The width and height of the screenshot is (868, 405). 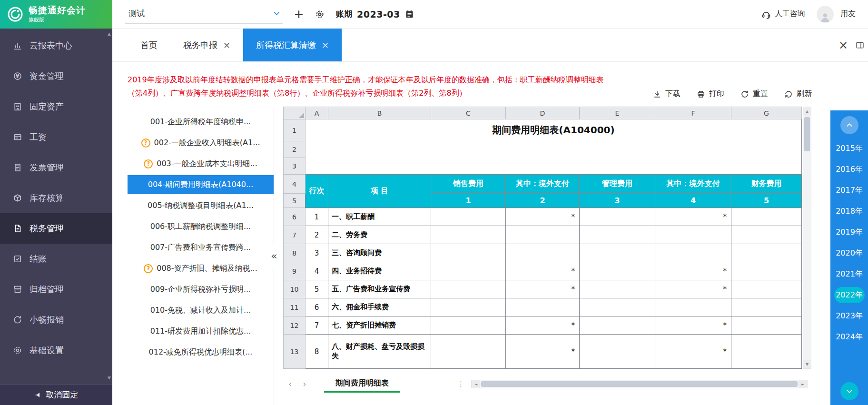 I want to click on tab-income-tax-settlement: 所得税汇算清缴 ×, so click(x=292, y=45).